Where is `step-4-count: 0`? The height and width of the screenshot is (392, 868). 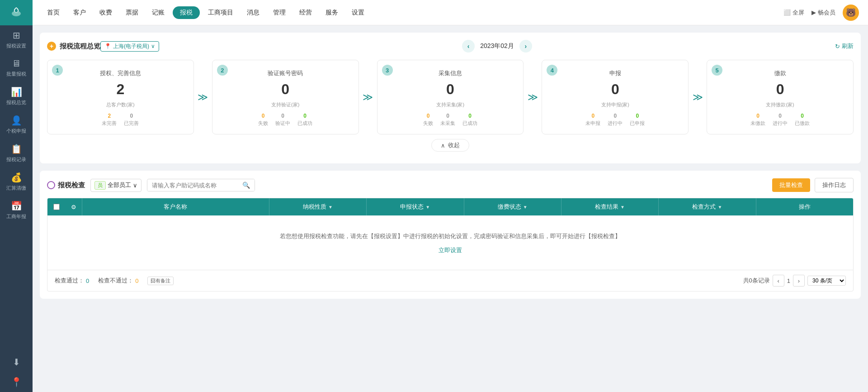 step-4-count: 0 is located at coordinates (615, 90).